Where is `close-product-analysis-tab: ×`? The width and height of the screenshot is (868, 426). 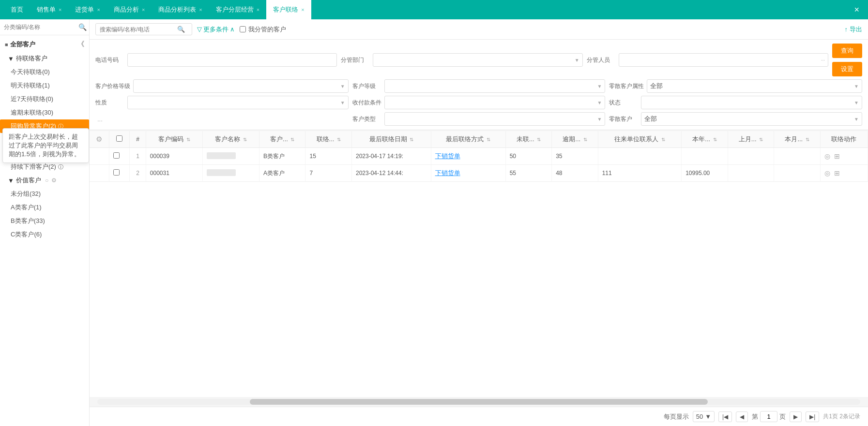 close-product-analysis-tab: × is located at coordinates (143, 10).